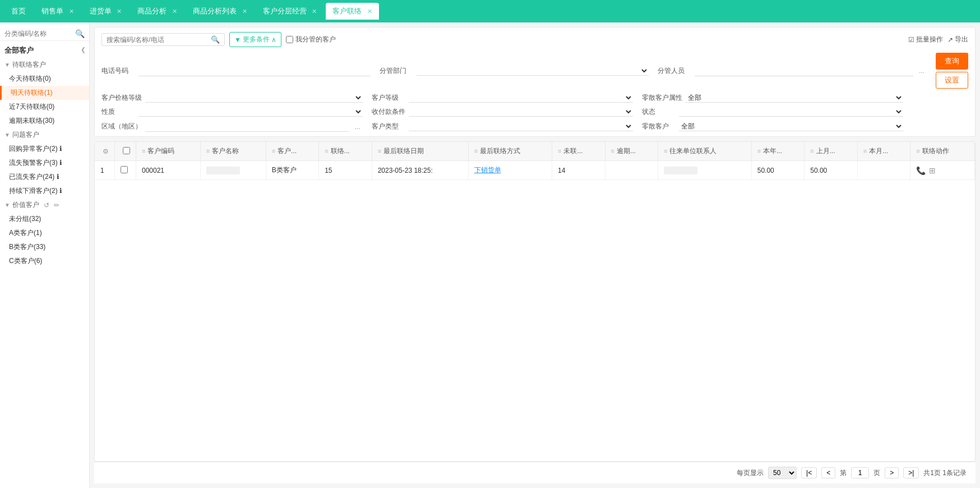 This screenshot has height=488, width=980. I want to click on search-input, so click(159, 40).